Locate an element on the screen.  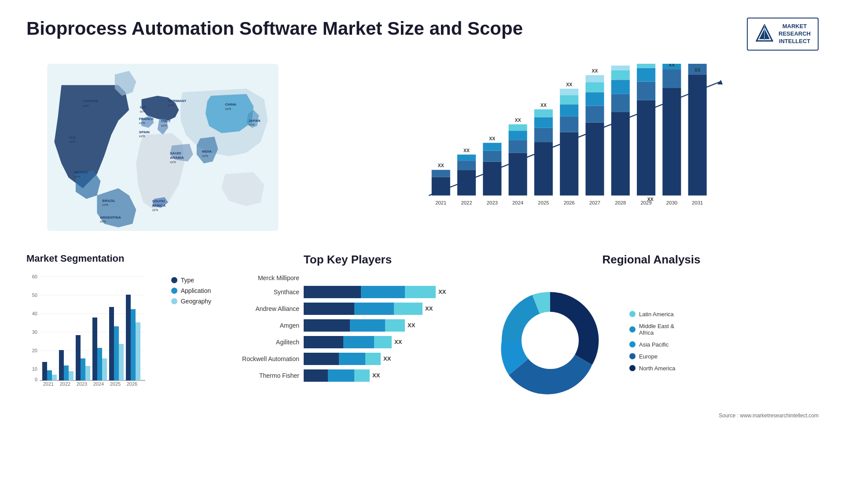
svg-text: JAPAN is located at coordinates (254, 121).